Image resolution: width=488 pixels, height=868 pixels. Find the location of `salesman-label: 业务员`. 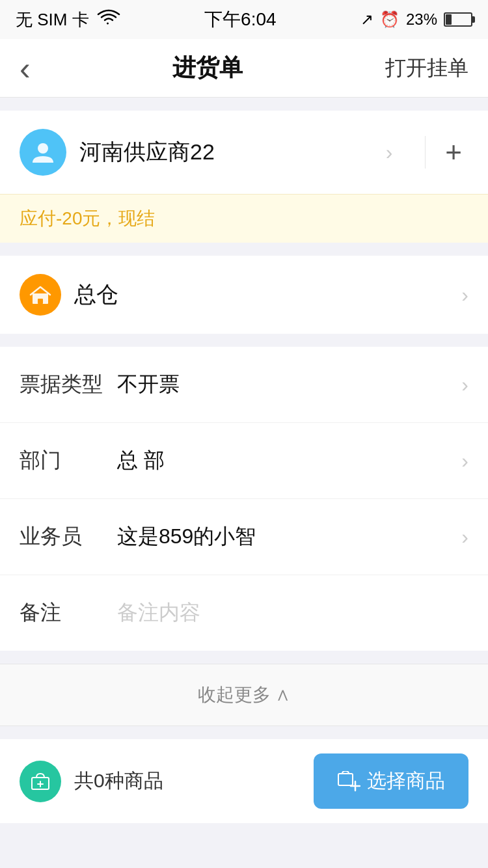

salesman-label: 业务员 is located at coordinates (62, 537).